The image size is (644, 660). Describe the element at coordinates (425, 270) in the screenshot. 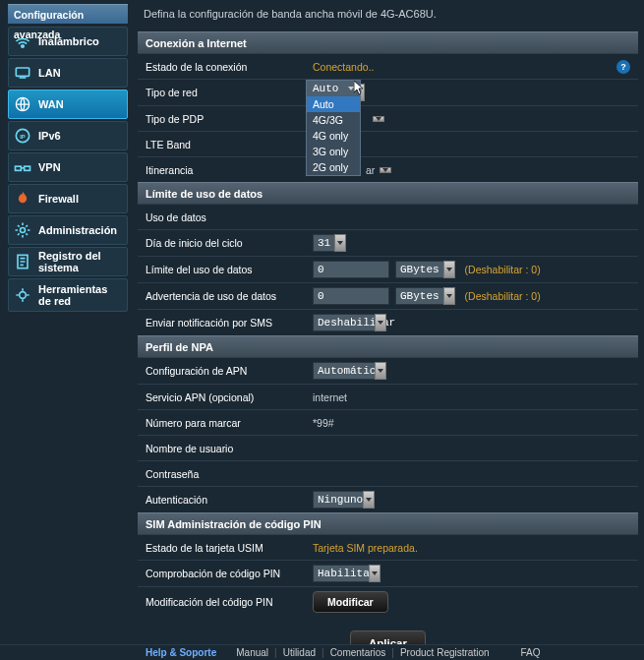

I see `data-limit-unit-select: GBytes` at that location.